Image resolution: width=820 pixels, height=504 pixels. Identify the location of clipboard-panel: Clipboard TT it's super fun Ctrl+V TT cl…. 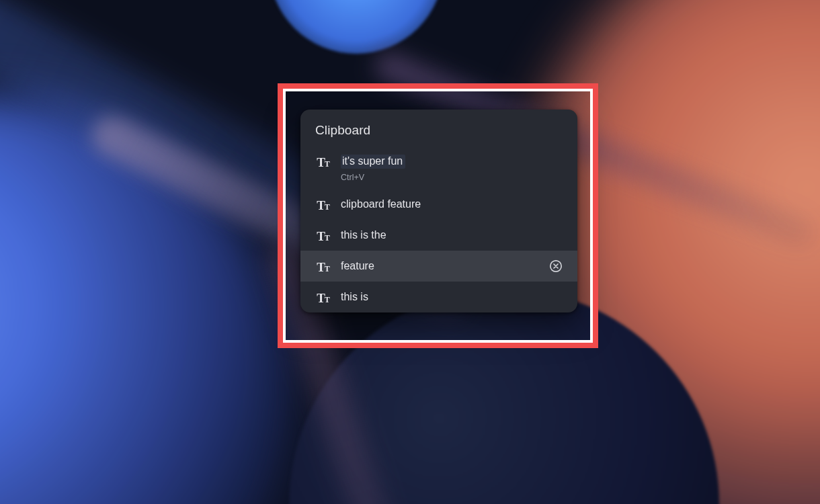
(439, 211).